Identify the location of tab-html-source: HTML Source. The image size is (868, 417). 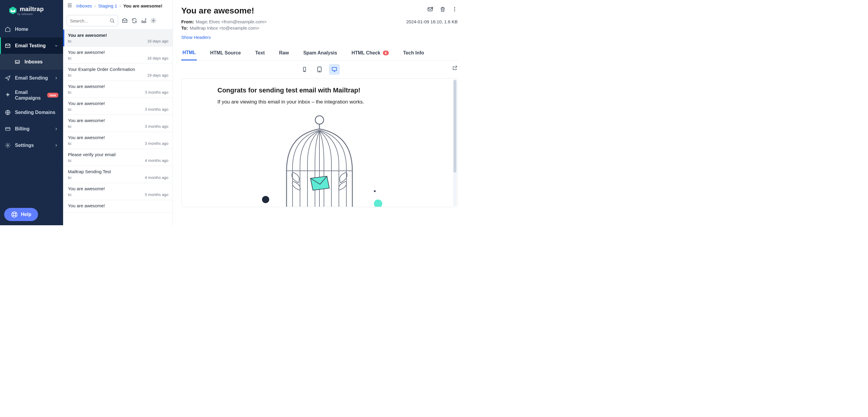
(225, 53).